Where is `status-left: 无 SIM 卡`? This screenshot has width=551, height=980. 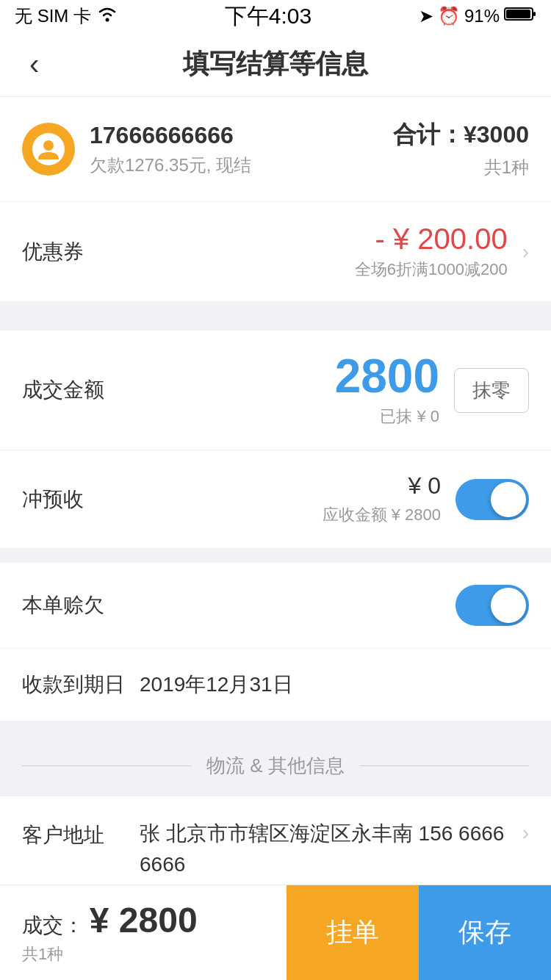
status-left: 无 SIM 卡 is located at coordinates (66, 16).